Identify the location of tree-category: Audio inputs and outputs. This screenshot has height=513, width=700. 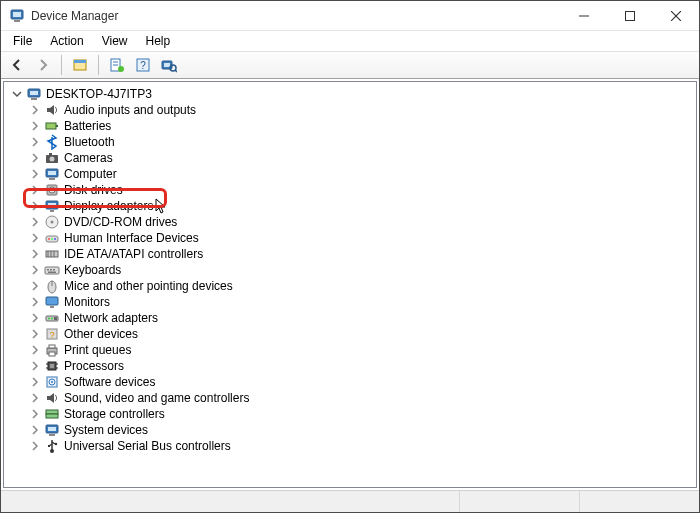
(350, 110).